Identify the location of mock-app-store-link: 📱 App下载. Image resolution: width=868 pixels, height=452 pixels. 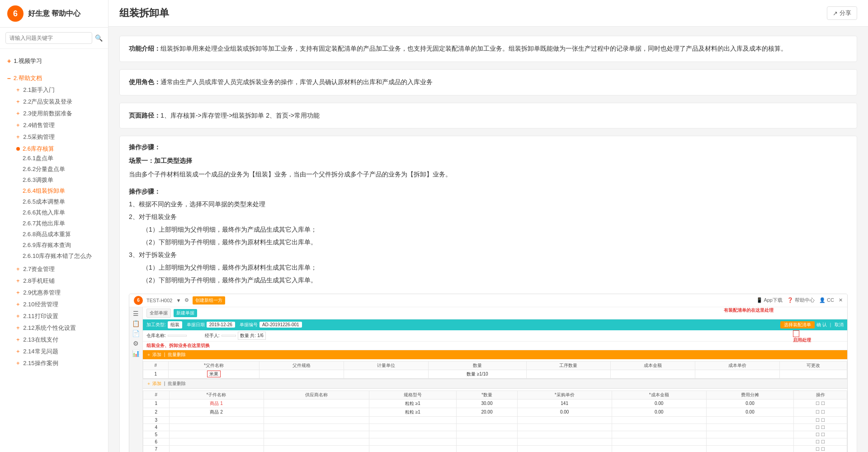
(769, 300).